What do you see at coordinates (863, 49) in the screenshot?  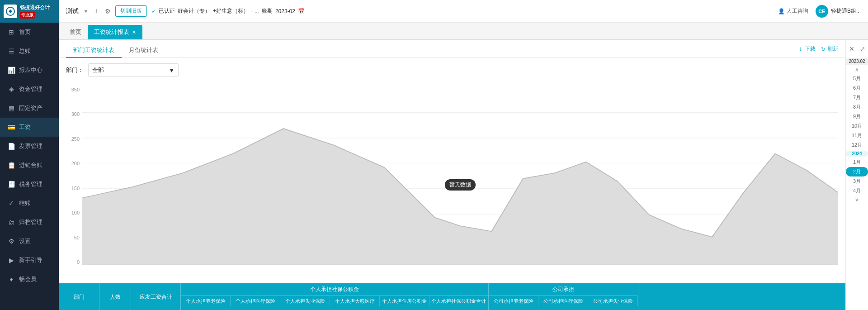 I see `panel-expand-button: ⤢` at bounding box center [863, 49].